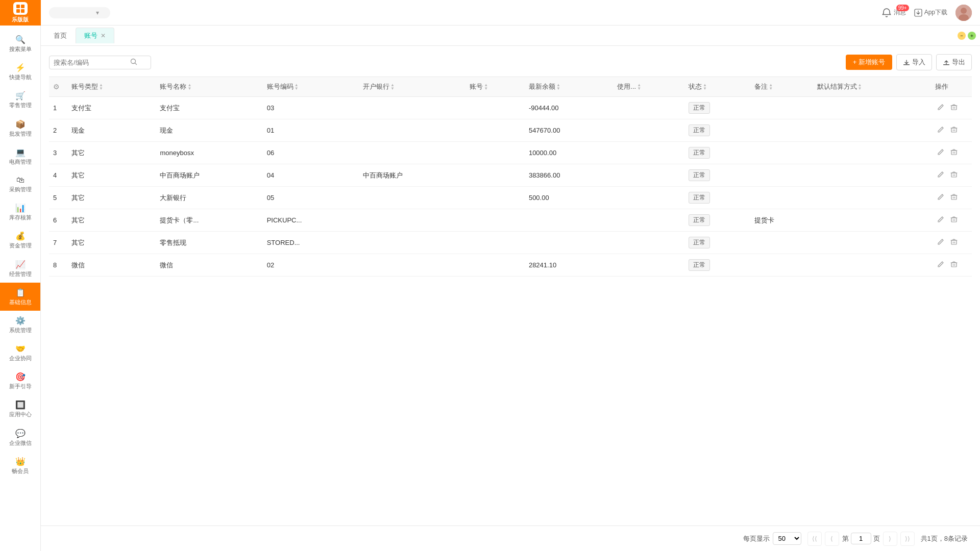 The height and width of the screenshot is (551, 980). I want to click on row-num-3: 4, so click(58, 176).